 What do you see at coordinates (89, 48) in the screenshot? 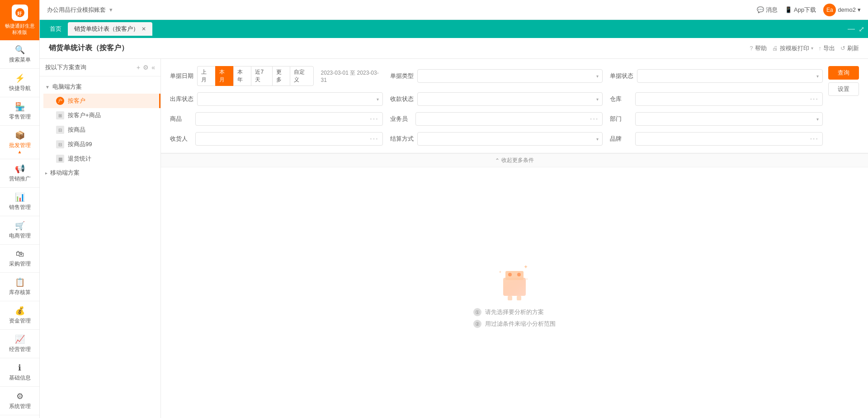
I see `page-title: 销货单统计表（按客户）` at bounding box center [89, 48].